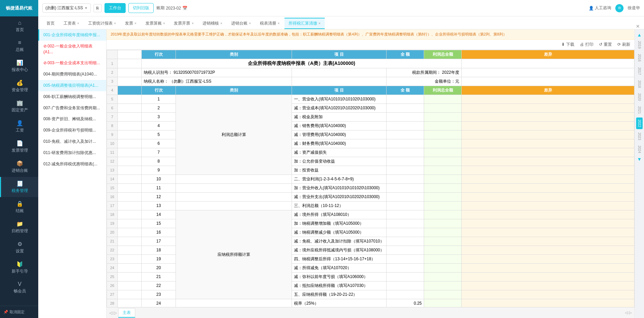 The image size is (644, 318). Describe the element at coordinates (115, 8) in the screenshot. I see `worktable-button: 工作台` at that location.